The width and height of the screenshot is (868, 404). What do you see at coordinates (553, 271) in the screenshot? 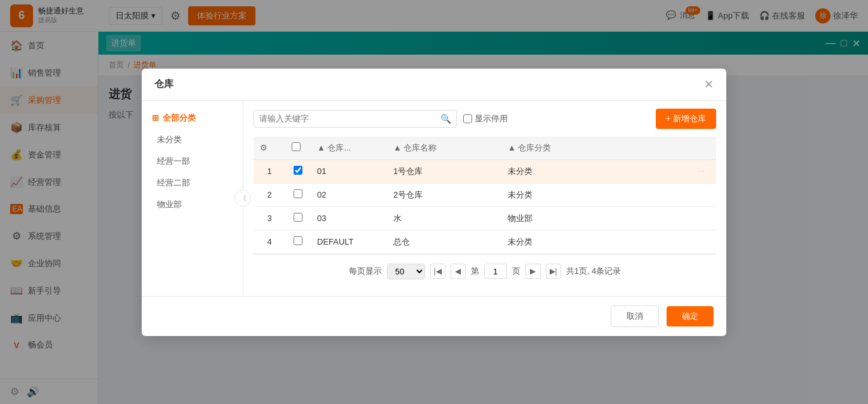
I see `last-page-button: ▶|` at bounding box center [553, 271].